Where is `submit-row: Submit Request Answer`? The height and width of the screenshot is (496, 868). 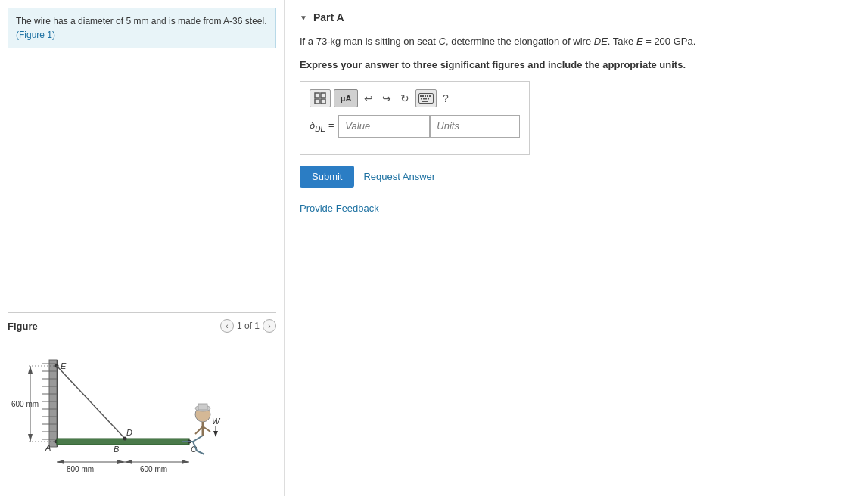
submit-row: Submit Request Answer is located at coordinates (577, 177).